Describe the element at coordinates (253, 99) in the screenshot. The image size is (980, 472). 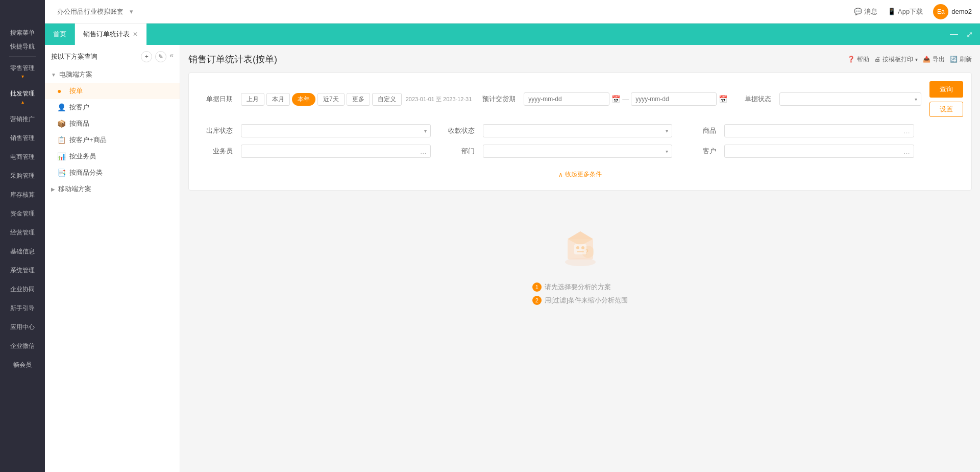
I see `date-tab-last-month: 上月` at that location.